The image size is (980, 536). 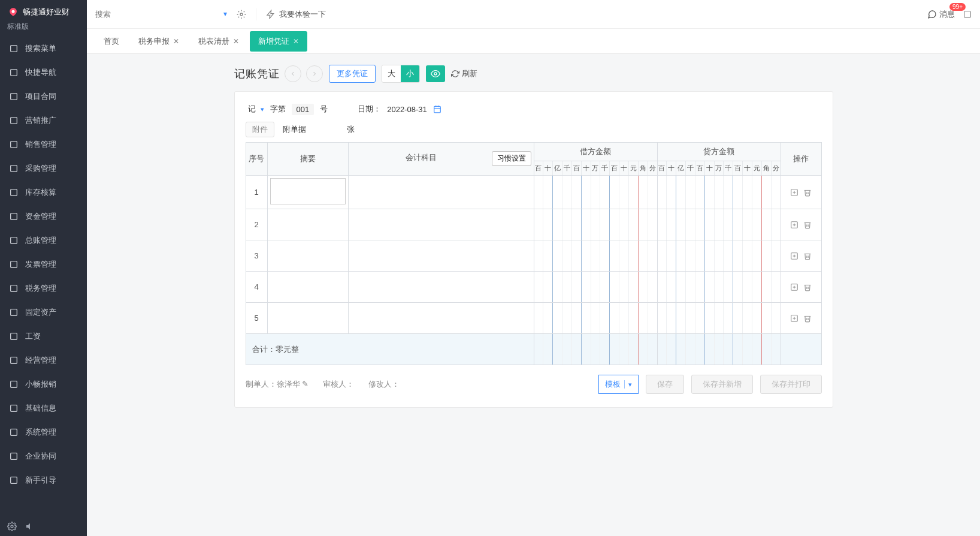 I want to click on search-input, so click(x=159, y=14).